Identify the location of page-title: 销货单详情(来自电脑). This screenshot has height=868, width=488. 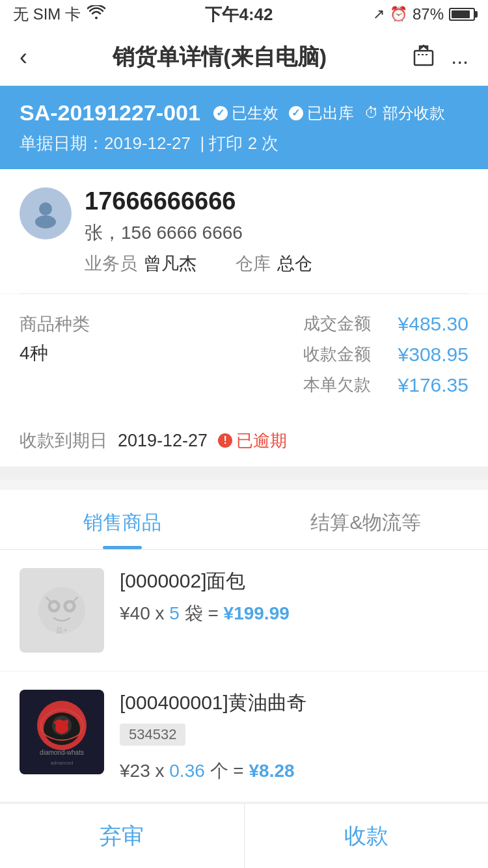
(220, 57).